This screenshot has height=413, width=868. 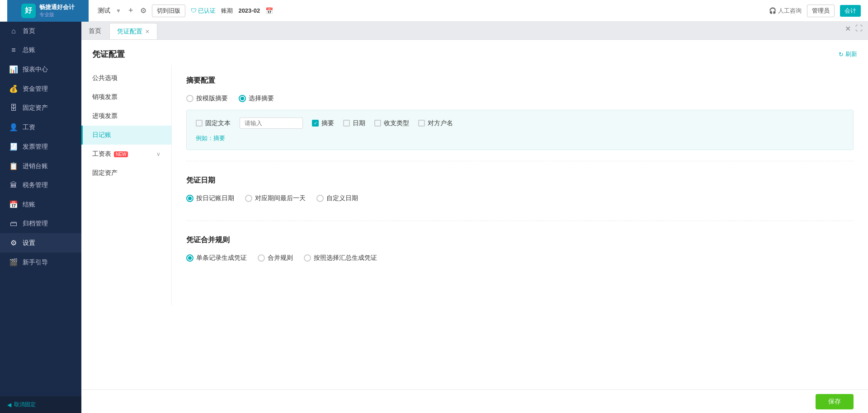 What do you see at coordinates (337, 198) in the screenshot?
I see `radio-custom-date: 自定义日期` at bounding box center [337, 198].